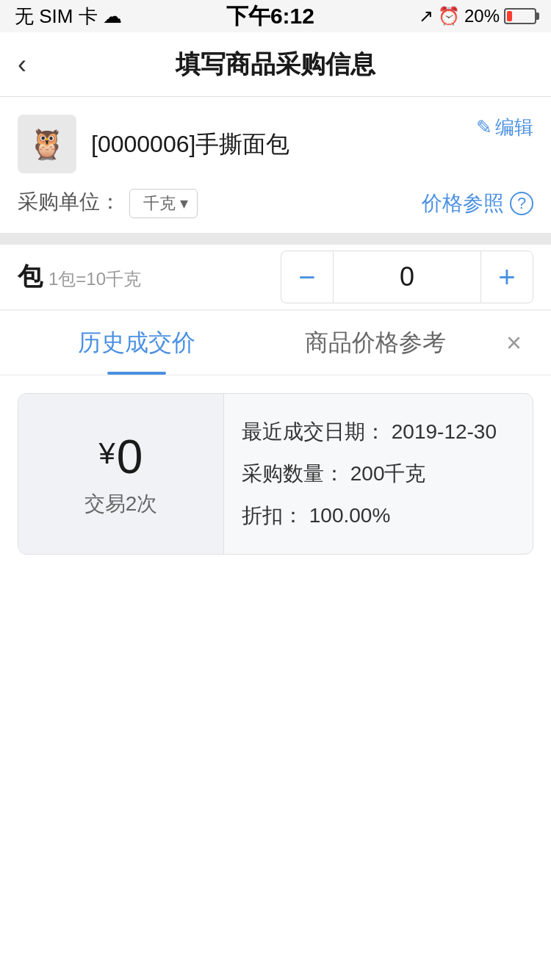 Image resolution: width=551 pixels, height=980 pixels. What do you see at coordinates (375, 342) in the screenshot?
I see `tab-price-reference: 商品价格参考` at bounding box center [375, 342].